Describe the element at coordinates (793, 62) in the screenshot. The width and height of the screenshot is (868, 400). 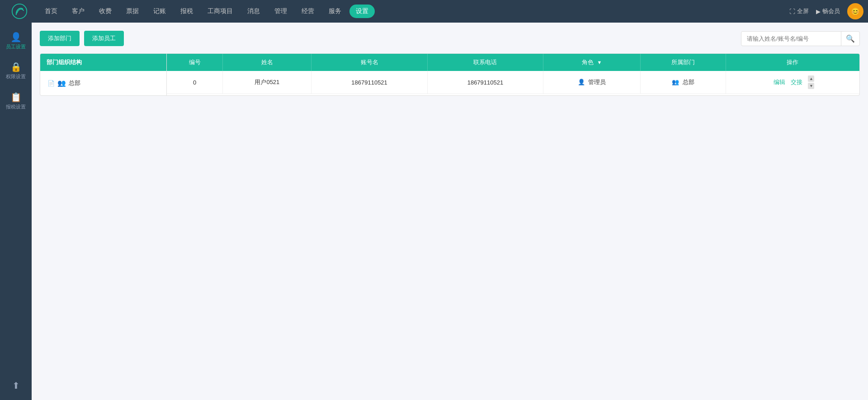
I see `col-header-actions: 操作` at that location.